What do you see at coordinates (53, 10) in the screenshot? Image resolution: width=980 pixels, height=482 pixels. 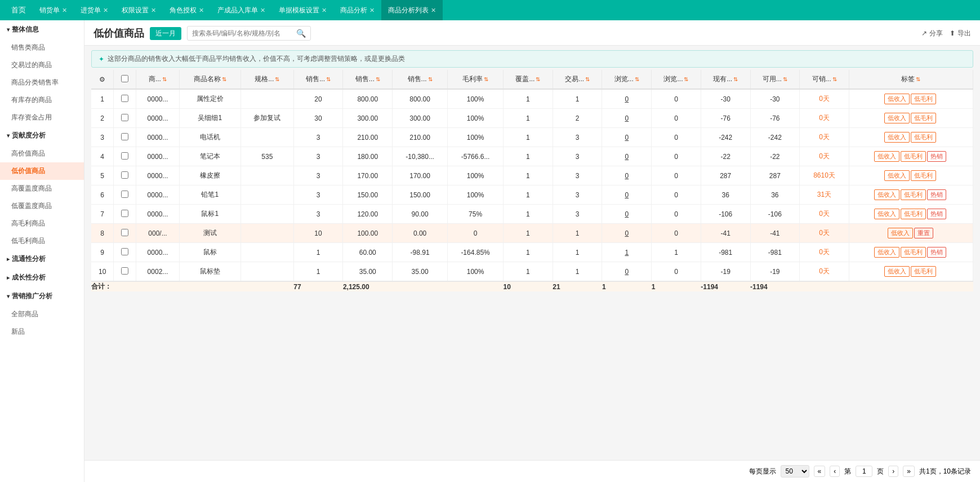 I see `nav-sales: 销货单 ✕` at bounding box center [53, 10].